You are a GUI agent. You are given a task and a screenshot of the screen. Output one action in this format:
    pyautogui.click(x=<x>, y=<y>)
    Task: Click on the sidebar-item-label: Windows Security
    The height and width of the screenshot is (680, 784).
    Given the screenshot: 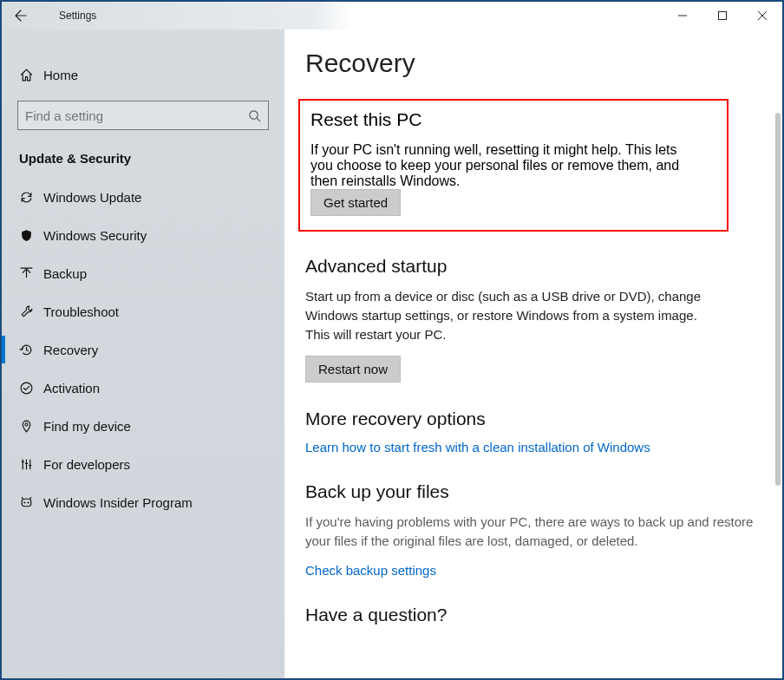 What is the action you would take?
    pyautogui.click(x=95, y=236)
    